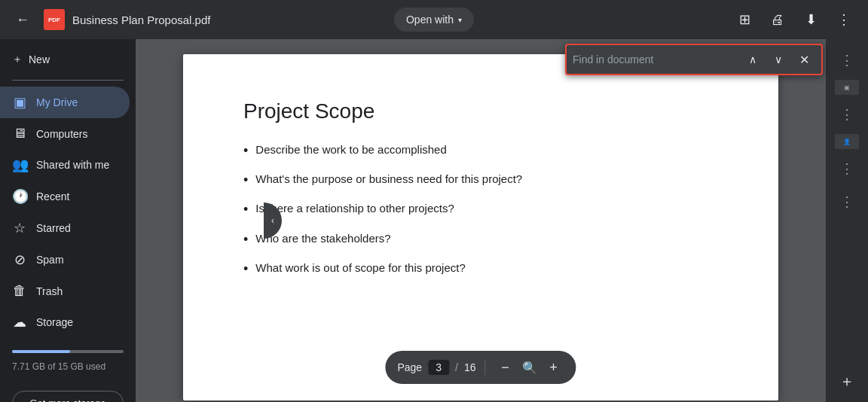  I want to click on storage-section: 7.71 GB of 15 GB used, so click(68, 361).